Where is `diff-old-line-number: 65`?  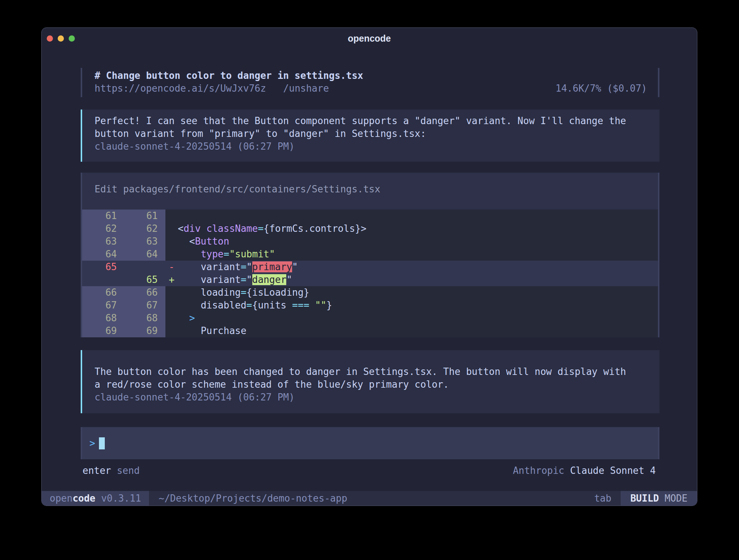 diff-old-line-number: 65 is located at coordinates (99, 267).